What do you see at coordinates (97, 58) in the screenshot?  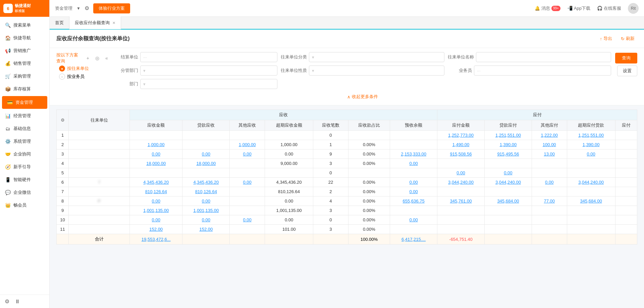 I see `target-scheme-icon: ◎` at bounding box center [97, 58].